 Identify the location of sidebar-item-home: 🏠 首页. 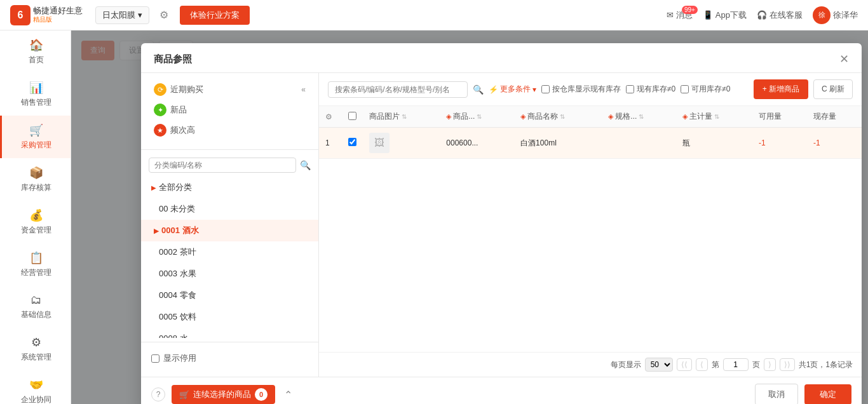
(36, 52).